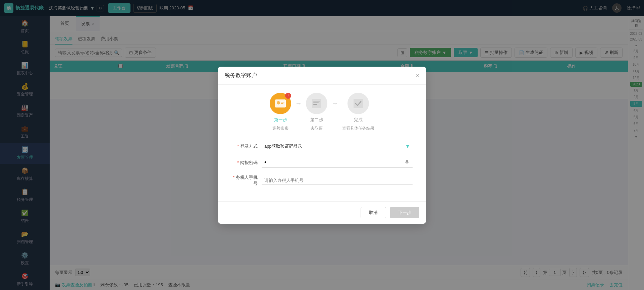  I want to click on step-2-desc: 去取票, so click(317, 129).